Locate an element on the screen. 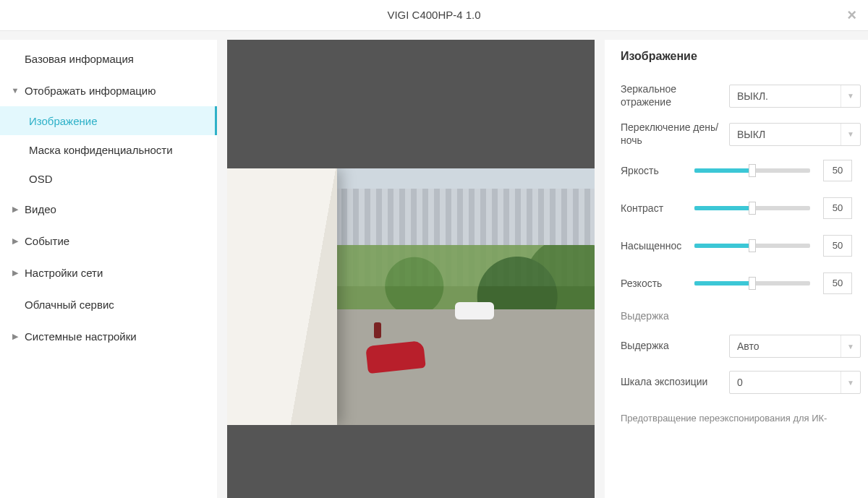 The height and width of the screenshot is (498, 868). contrast-label: Контраст is located at coordinates (658, 208).